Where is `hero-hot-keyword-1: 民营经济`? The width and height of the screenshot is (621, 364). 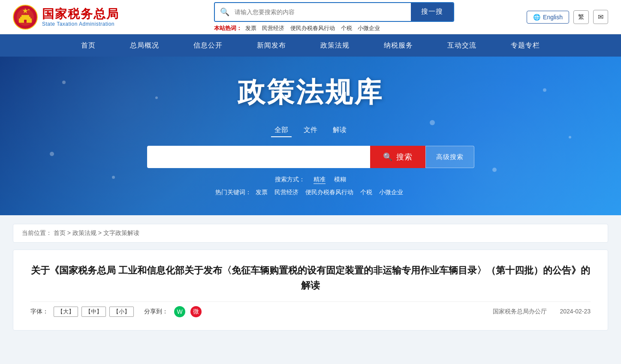
hero-hot-keyword-1: 民营经济 is located at coordinates (286, 192).